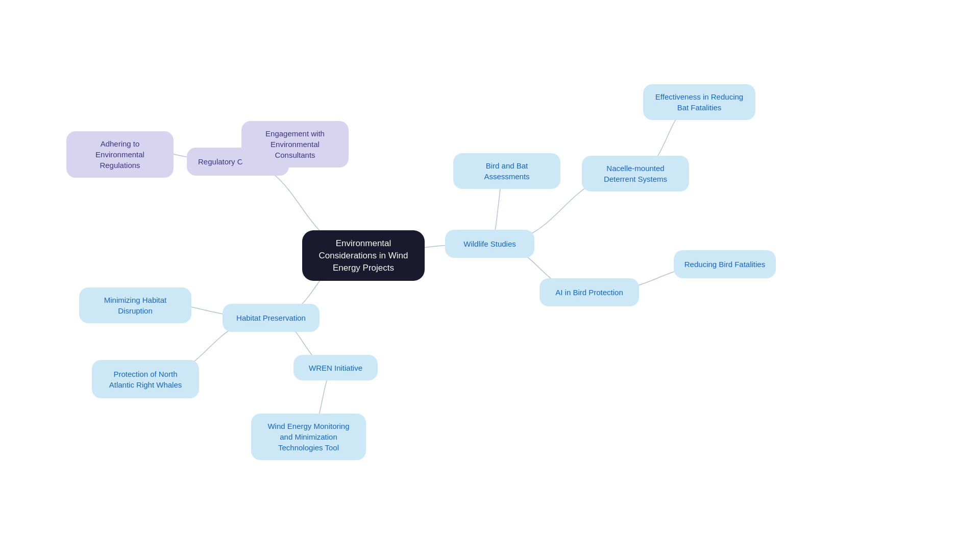 The width and height of the screenshot is (980, 553). I want to click on node-adhering: Adhering to Environmental Regulations, so click(120, 154).